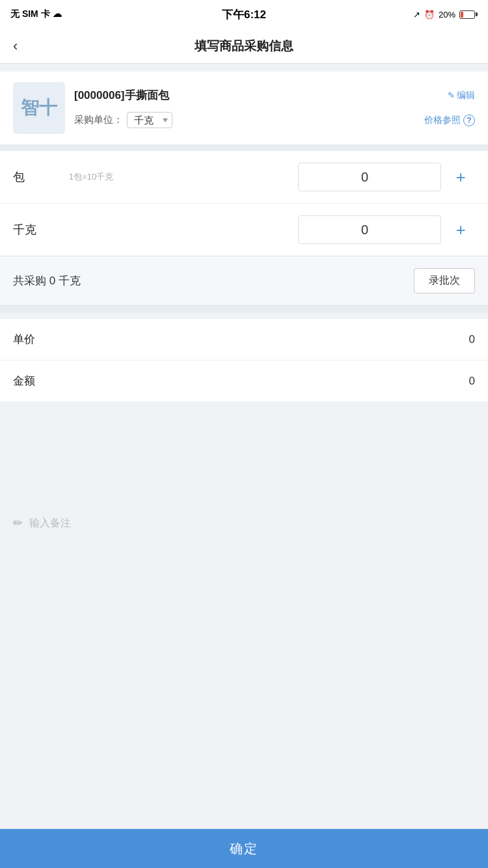  Describe the element at coordinates (244, 14) in the screenshot. I see `status-time: 下午6:12` at that location.